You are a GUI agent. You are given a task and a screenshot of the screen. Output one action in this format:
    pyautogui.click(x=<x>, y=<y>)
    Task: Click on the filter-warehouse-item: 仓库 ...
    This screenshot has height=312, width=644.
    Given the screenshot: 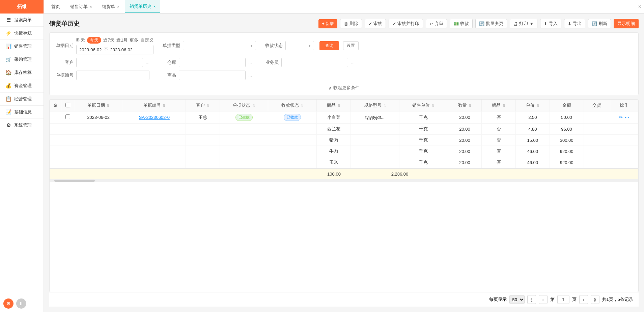 What is the action you would take?
    pyautogui.click(x=205, y=62)
    